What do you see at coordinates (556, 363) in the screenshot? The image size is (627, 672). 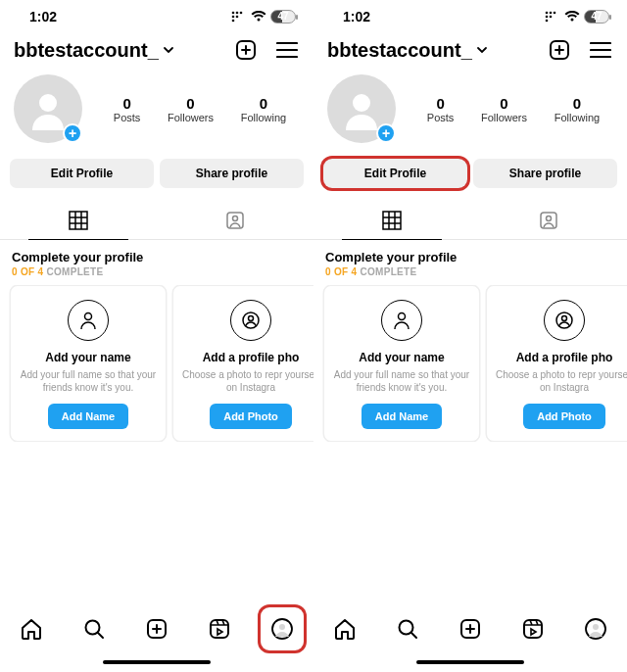 I see `card-add-photo: Add a profile pho Choose a photo to repr…` at bounding box center [556, 363].